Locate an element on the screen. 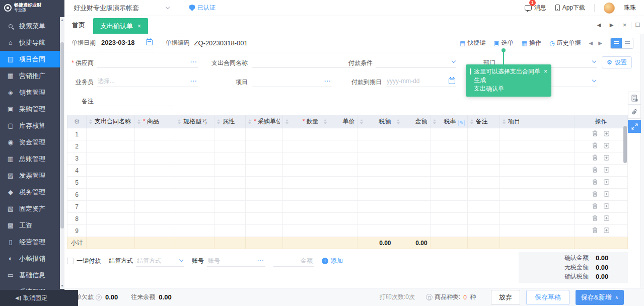 The height and width of the screenshot is (306, 644). table-settings-gear-icon: ⚙ is located at coordinates (77, 122).